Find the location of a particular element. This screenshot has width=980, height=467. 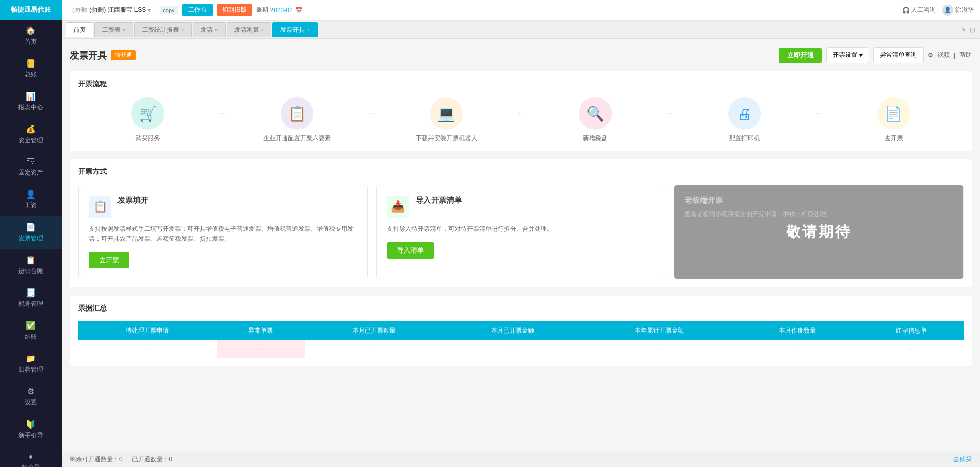

tab-salary-table: 工资表 × is located at coordinates (114, 30).